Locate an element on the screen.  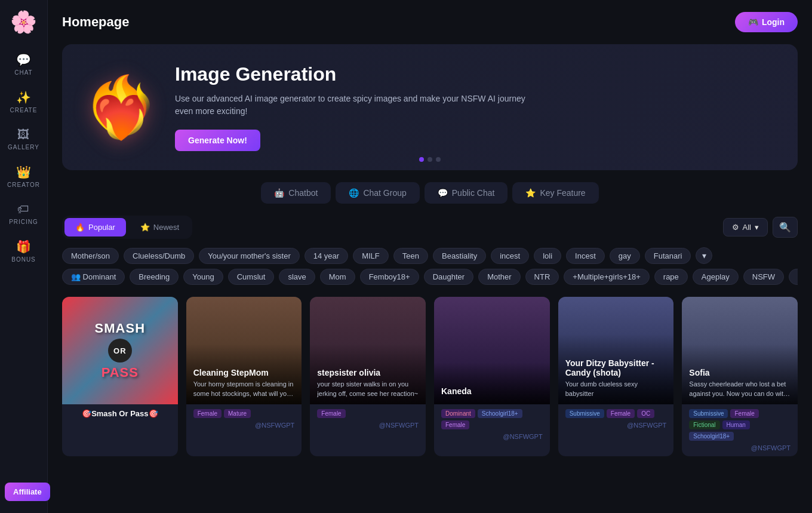
card-smash-or-pass-image: SMASH OR PASS is located at coordinates (120, 351).